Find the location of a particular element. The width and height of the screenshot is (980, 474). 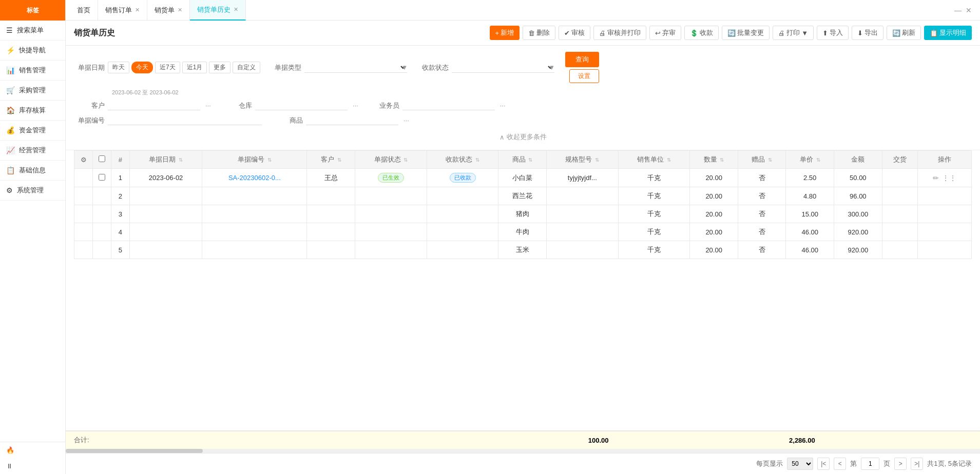

row-1-check is located at coordinates (102, 178).